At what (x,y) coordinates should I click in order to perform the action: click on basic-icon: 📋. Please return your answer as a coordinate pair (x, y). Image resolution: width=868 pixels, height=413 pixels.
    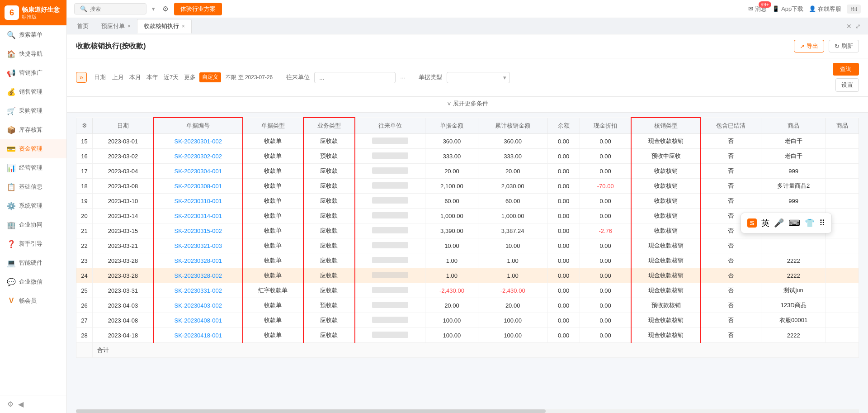
    Looking at the image, I should click on (11, 187).